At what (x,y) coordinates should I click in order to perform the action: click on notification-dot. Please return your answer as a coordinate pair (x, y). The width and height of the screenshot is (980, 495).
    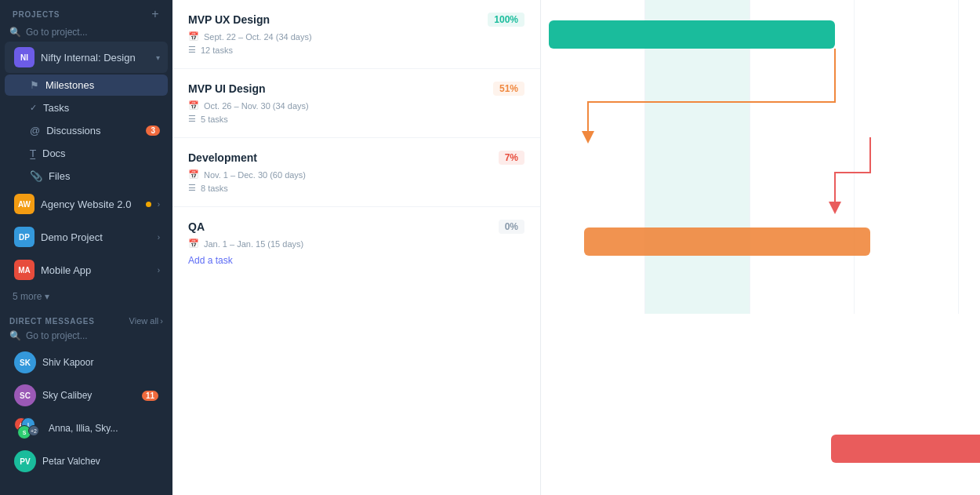
    Looking at the image, I should click on (149, 204).